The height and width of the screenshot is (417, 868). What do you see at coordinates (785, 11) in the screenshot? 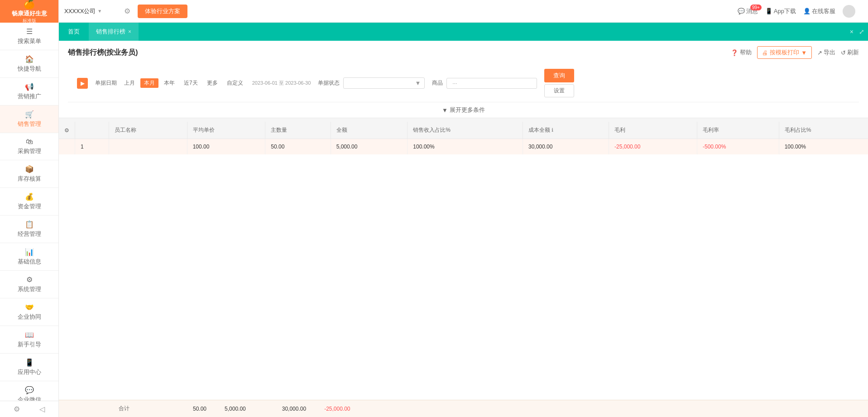
I see `app-download-label: App下载` at bounding box center [785, 11].